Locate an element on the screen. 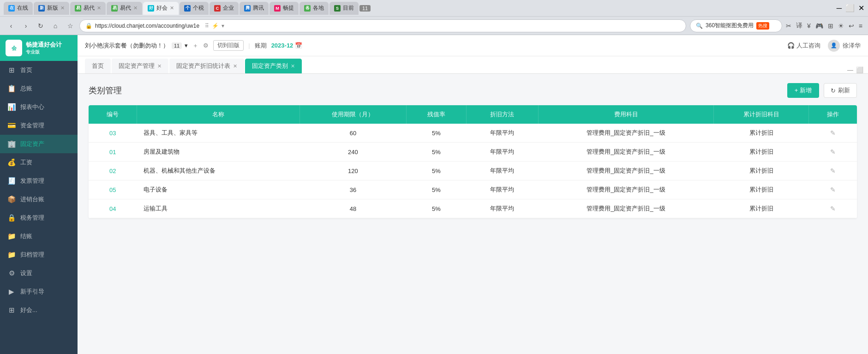 The image size is (868, 354). tab-count-badge: 11 is located at coordinates (365, 8).